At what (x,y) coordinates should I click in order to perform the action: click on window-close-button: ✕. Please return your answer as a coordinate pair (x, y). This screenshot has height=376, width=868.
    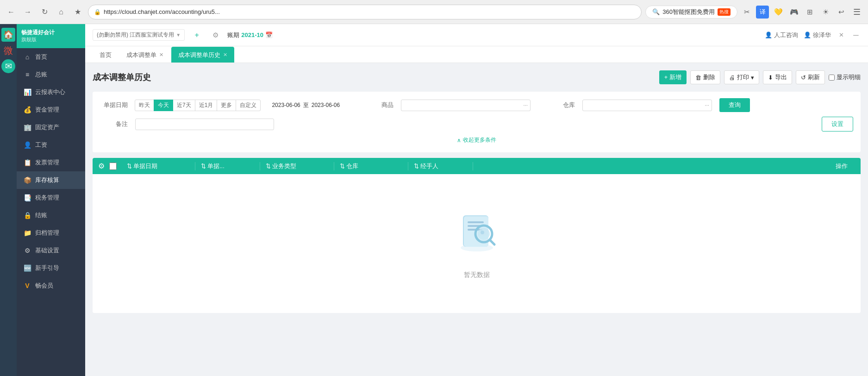
    Looking at the image, I should click on (841, 35).